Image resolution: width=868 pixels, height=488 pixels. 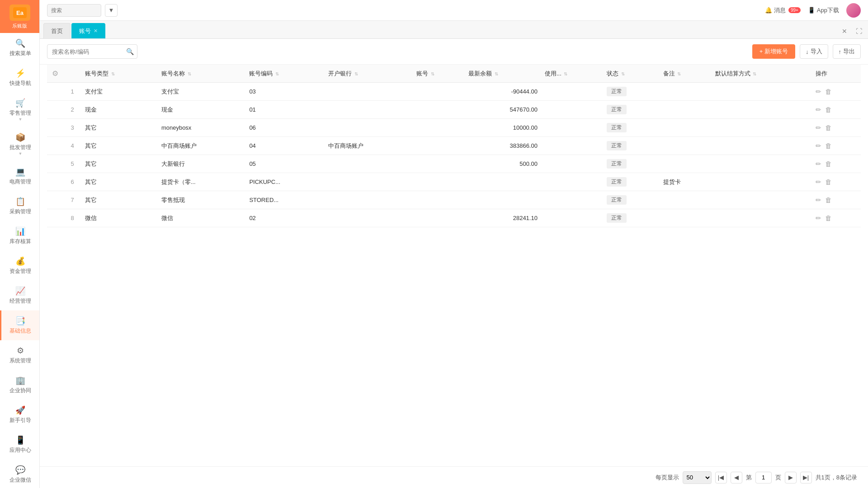 I want to click on app-logo: Ea 乐账版, so click(x=20, y=16).